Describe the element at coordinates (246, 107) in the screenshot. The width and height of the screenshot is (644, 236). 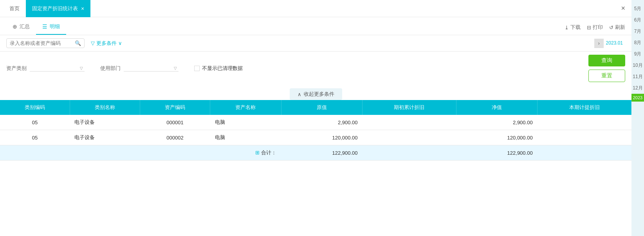
I see `col-asset-name: 资产名称` at that location.